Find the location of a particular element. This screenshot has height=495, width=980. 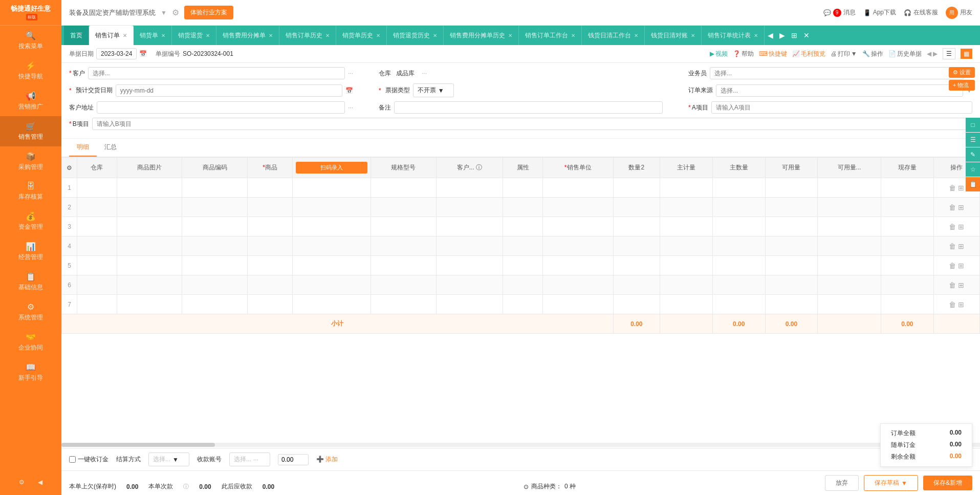

row-1-sales-unit is located at coordinates (578, 188).